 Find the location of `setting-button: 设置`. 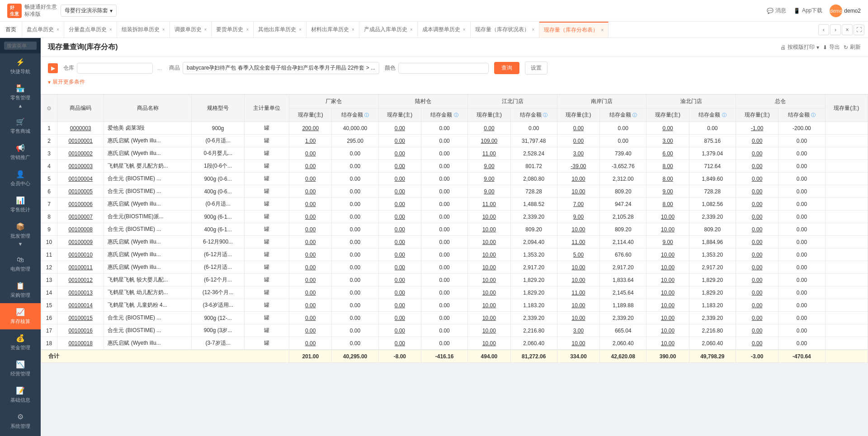

setting-button: 设置 is located at coordinates (536, 68).